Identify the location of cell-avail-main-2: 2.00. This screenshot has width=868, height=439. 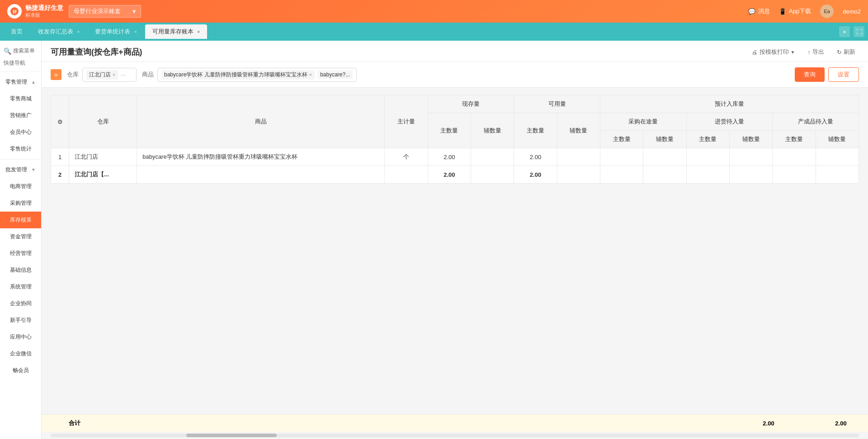
(535, 175).